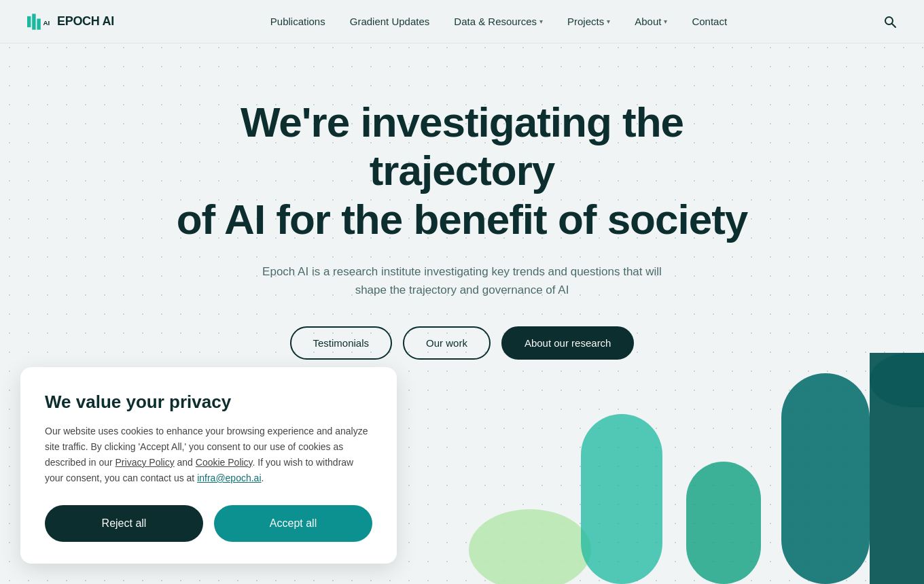 The image size is (924, 584). Describe the element at coordinates (709, 22) in the screenshot. I see `contact-link: Contact` at that location.